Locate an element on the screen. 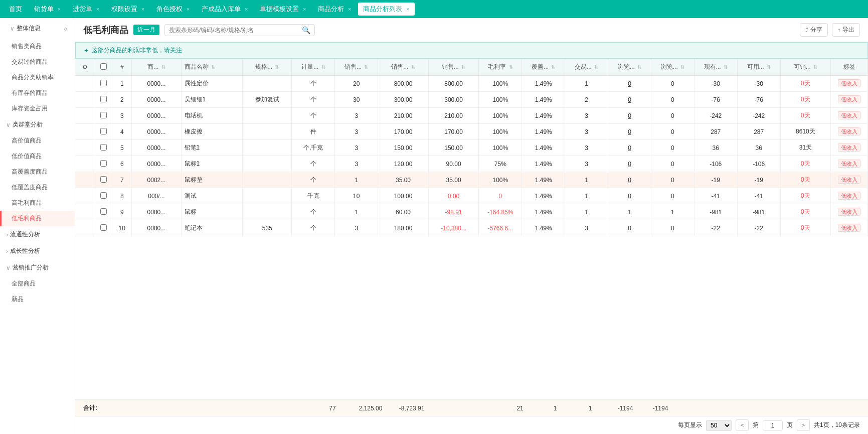  sidebar-item-low-coverage: 低覆盖度商品 is located at coordinates (37, 188).